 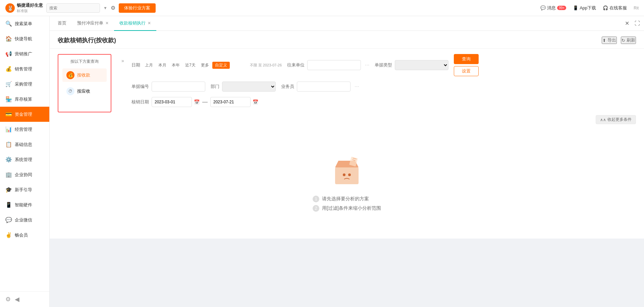 I want to click on close-tab-icon: ✕, so click(x=627, y=23).